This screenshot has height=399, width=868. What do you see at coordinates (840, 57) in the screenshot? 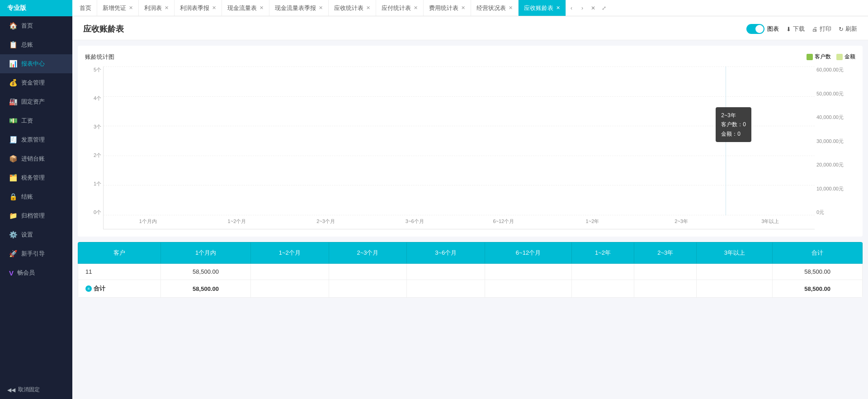
I see `legend-amount-color` at bounding box center [840, 57].